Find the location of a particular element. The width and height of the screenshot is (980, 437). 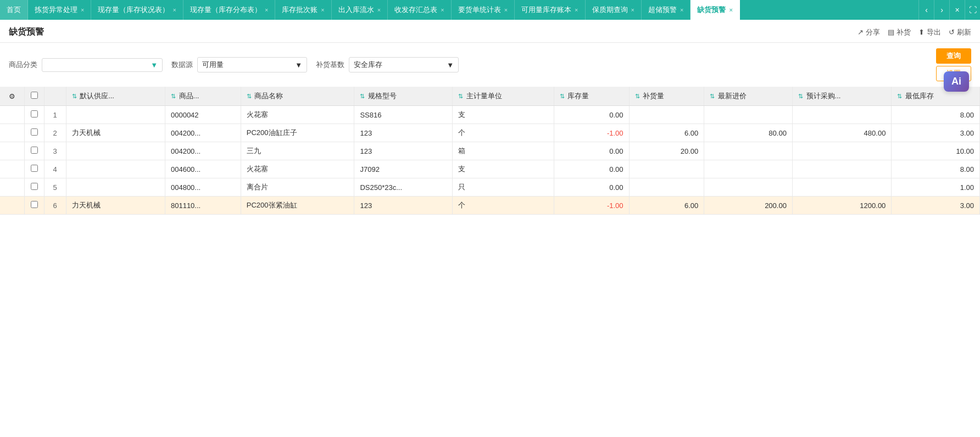

tab-close-picking: × is located at coordinates (82, 10).